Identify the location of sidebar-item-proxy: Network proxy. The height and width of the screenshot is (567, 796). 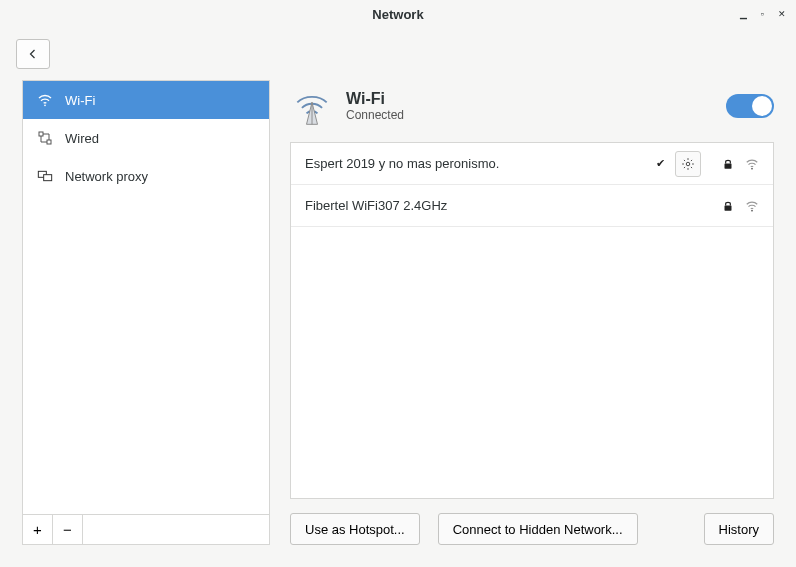
(146, 176).